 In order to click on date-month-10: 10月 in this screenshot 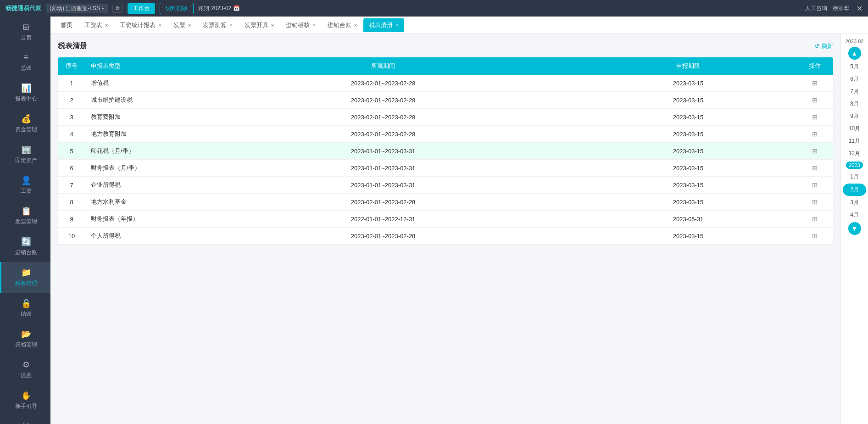, I will do `click(854, 128)`.